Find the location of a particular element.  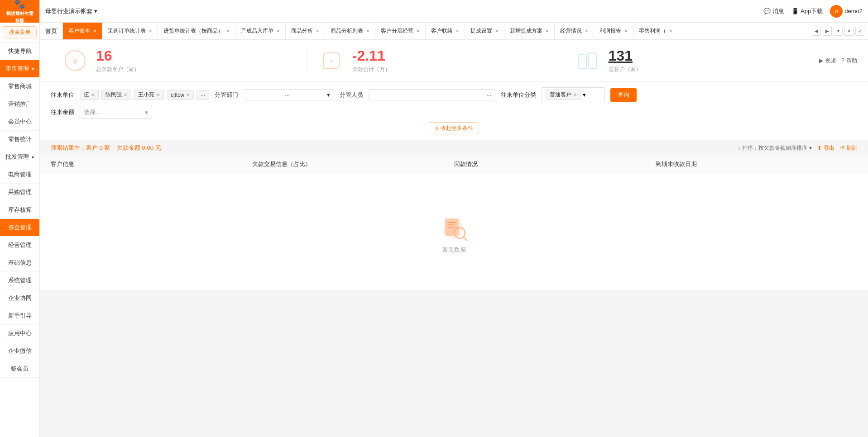

category-select: 普通客户 ✕ ▾ is located at coordinates (573, 95).